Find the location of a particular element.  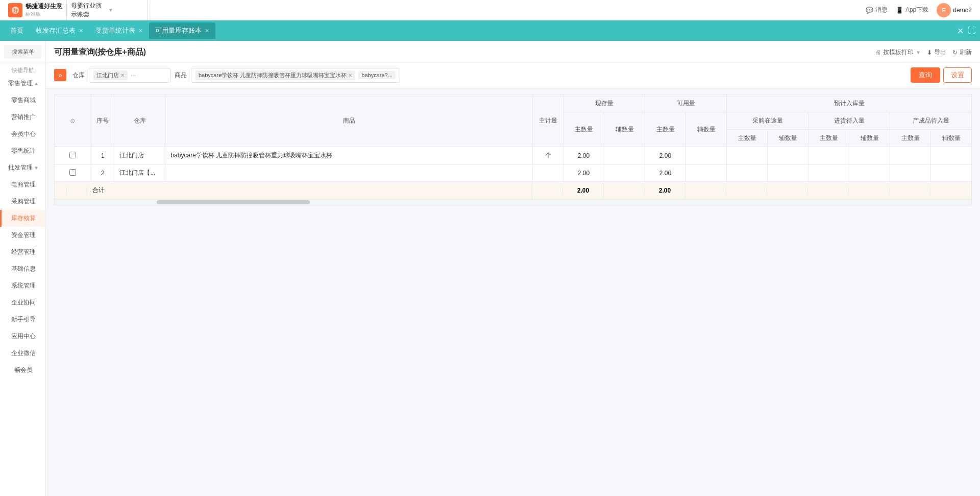

tab-home: 首页 is located at coordinates (17, 31).